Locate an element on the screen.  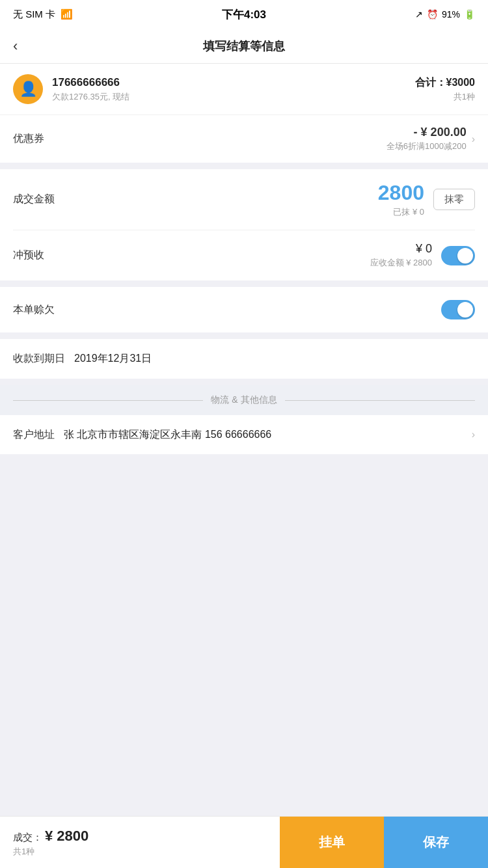
address-label: 客户地址 is located at coordinates (34, 435).